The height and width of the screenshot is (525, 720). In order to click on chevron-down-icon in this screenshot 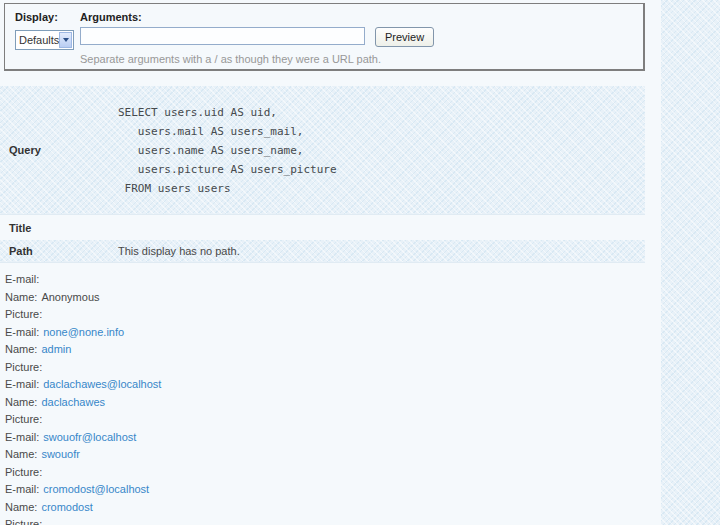, I will do `click(66, 40)`.